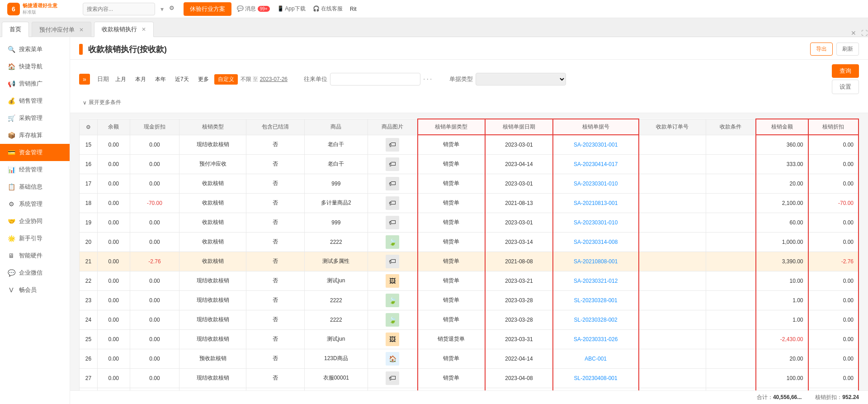 The width and height of the screenshot is (868, 404). What do you see at coordinates (782, 184) in the screenshot?
I see `cell-cancel-amount: 20.00` at bounding box center [782, 184].